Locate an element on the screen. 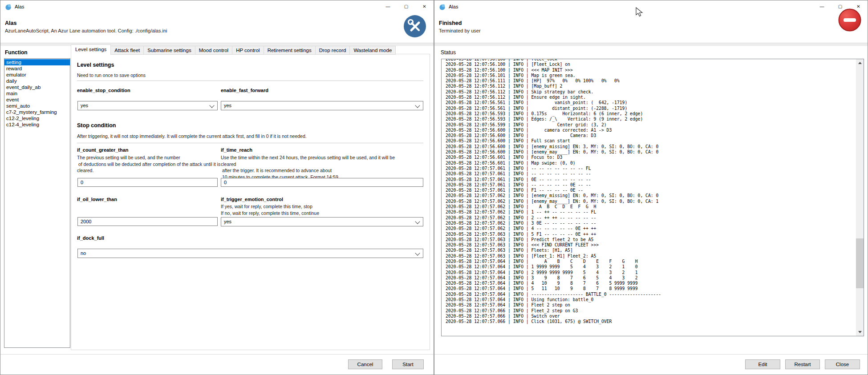 The height and width of the screenshot is (375, 868). if-time-reach-input is located at coordinates (322, 182).